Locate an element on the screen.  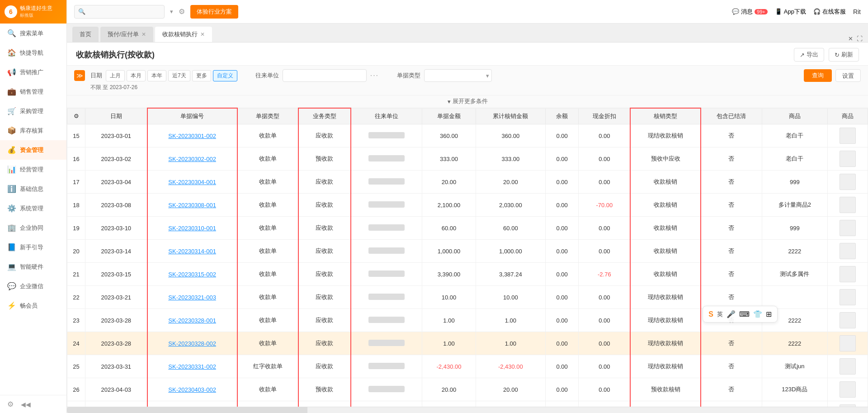
date-btn-last-month: 上月 is located at coordinates (115, 76).